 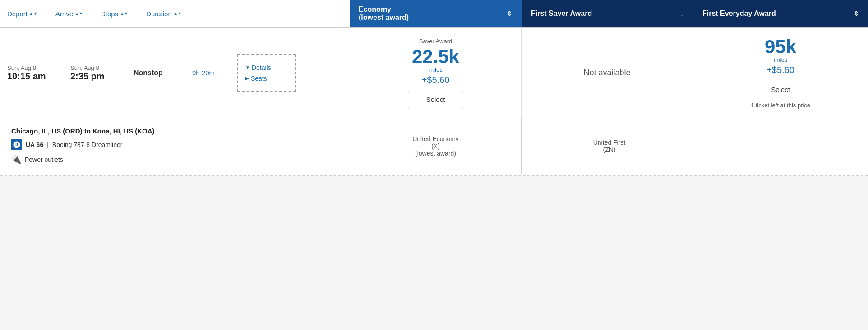 I want to click on flight-details-center: United Economy (X) (lowest award), so click(x=436, y=146).